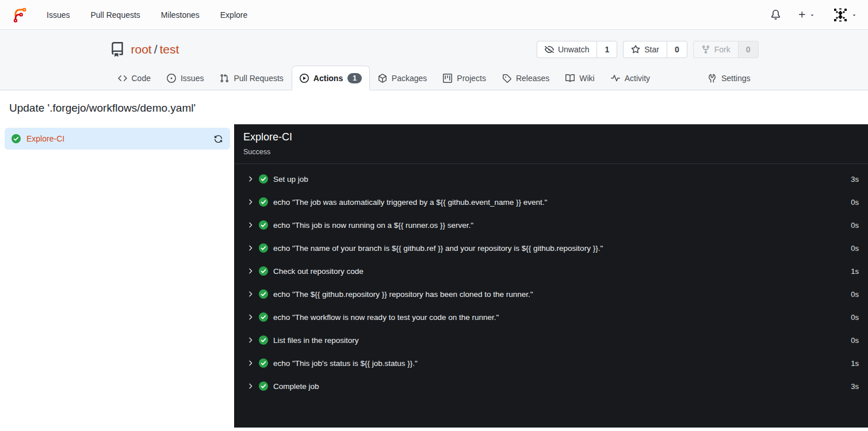  What do you see at coordinates (552, 340) in the screenshot?
I see `step-row: List files in the repository 0s` at bounding box center [552, 340].